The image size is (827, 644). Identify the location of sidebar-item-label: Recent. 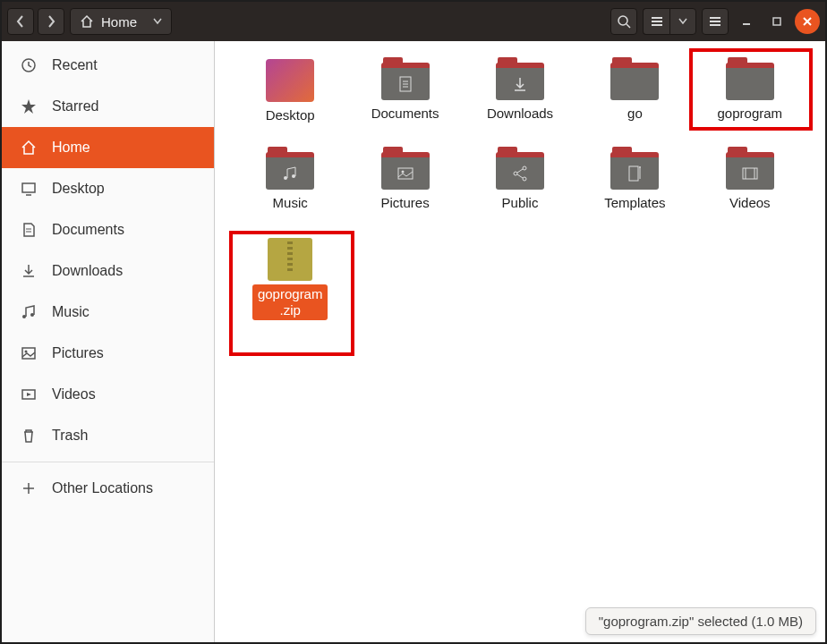
(75, 65).